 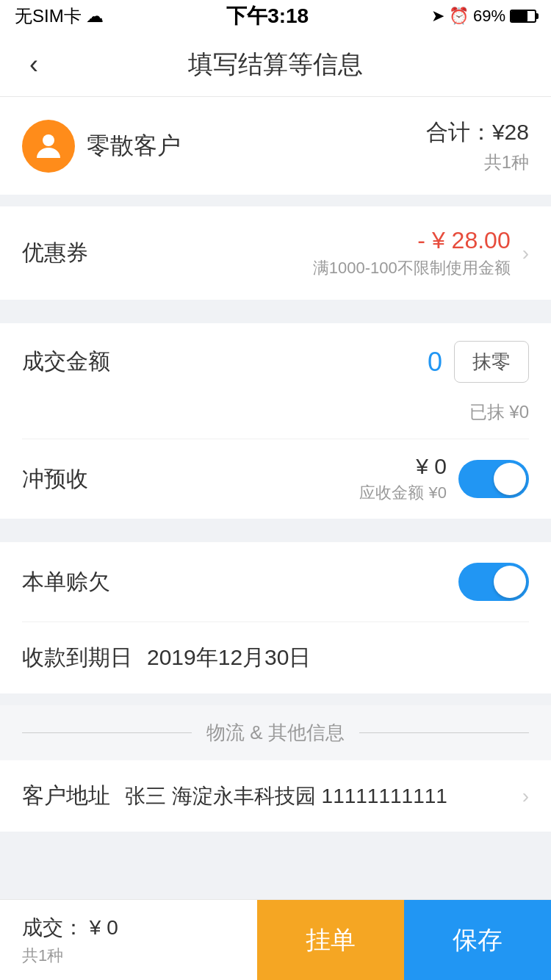 What do you see at coordinates (444, 733) in the screenshot?
I see `logistics-line-right` at bounding box center [444, 733].